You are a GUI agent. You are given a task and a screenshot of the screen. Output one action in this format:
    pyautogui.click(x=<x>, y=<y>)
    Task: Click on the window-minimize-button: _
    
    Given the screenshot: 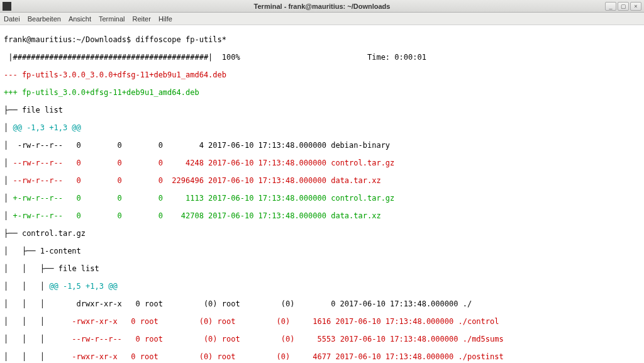 What is the action you would take?
    pyautogui.click(x=611, y=6)
    